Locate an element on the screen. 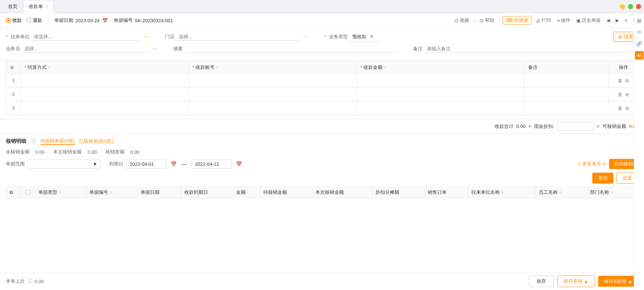 This screenshot has width=644, height=290. row-1-settlement is located at coordinates (105, 81).